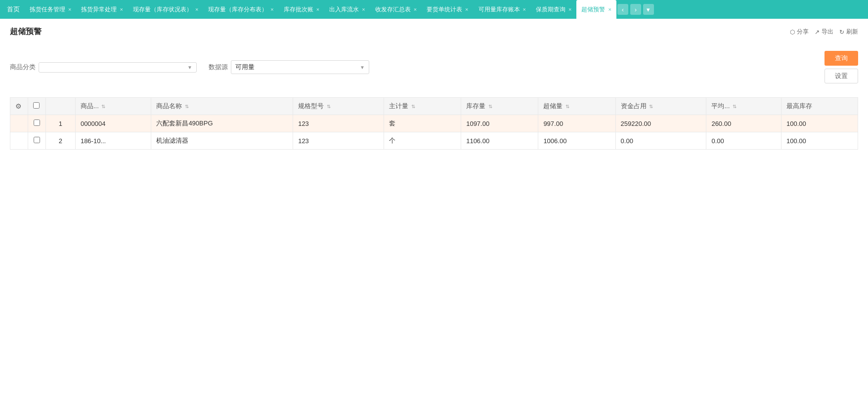  What do you see at coordinates (744, 141) in the screenshot?
I see `row-avg: 0.00` at bounding box center [744, 141].